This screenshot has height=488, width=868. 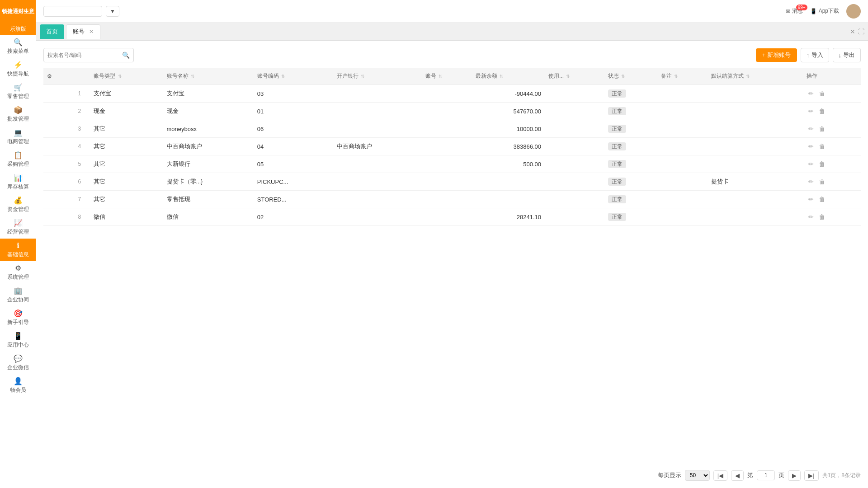 What do you see at coordinates (208, 94) in the screenshot?
I see `row-name-cell: 支付宝` at bounding box center [208, 94].